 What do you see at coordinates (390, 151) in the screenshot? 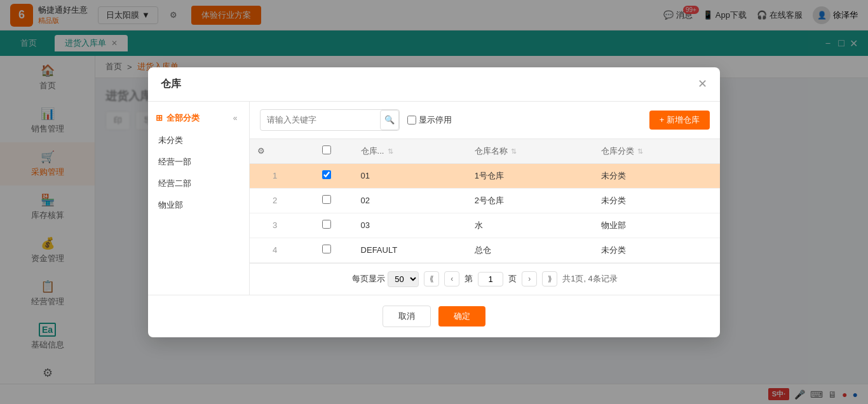
I see `sort-code-icon: ⇅` at bounding box center [390, 151].